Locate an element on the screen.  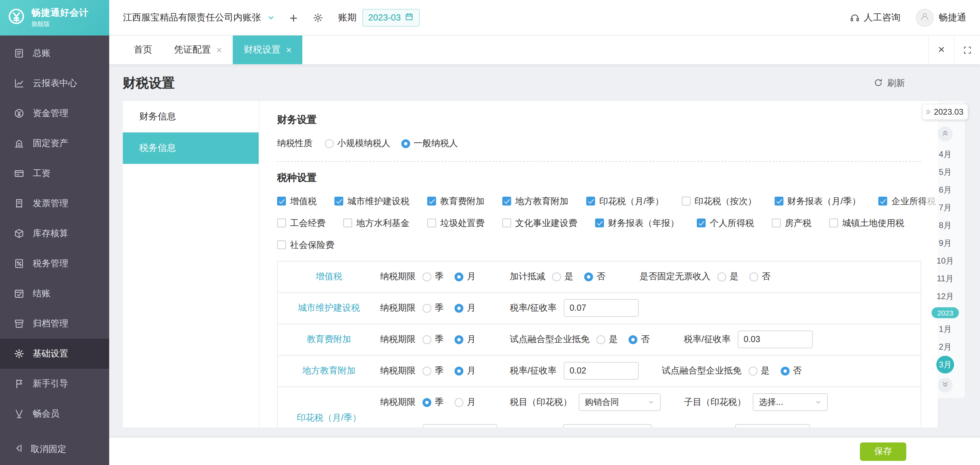
tax-checkbox: 地方教育附加 is located at coordinates (535, 201).